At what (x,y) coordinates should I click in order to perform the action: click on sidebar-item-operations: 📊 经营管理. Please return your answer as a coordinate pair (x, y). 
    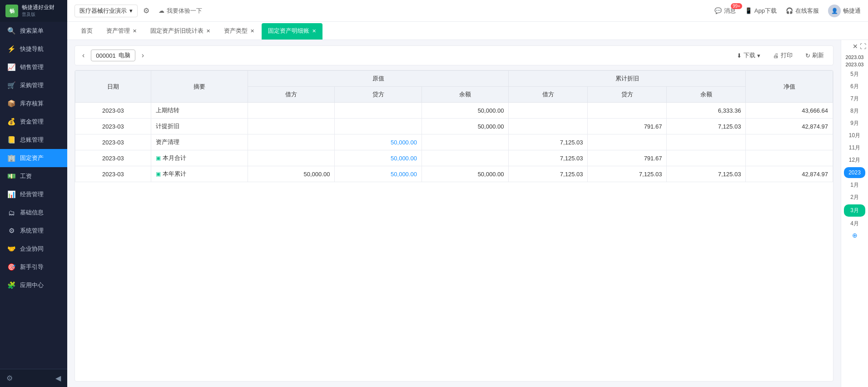
    Looking at the image, I should click on (34, 194).